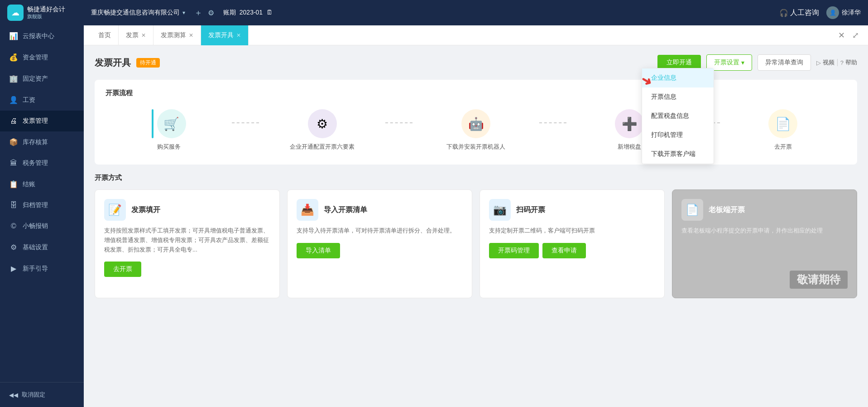 Image resolution: width=868 pixels, height=407 pixels. I want to click on tab-label-invoice: 发票, so click(132, 35).